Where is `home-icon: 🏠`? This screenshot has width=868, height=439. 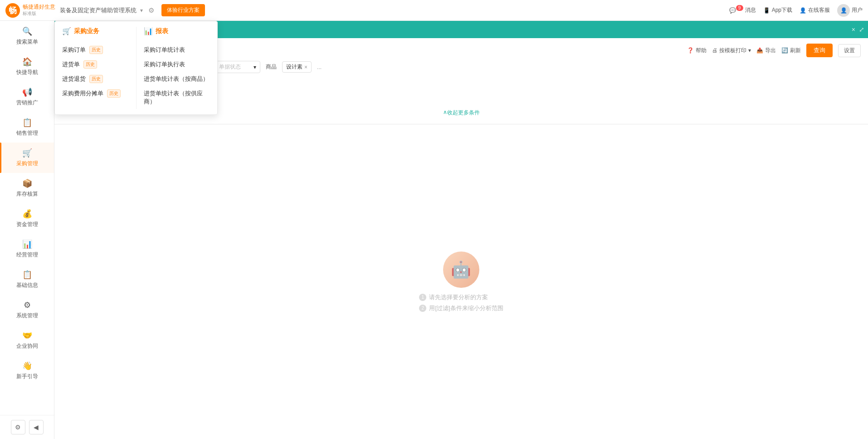
home-icon: 🏠 is located at coordinates (27, 62).